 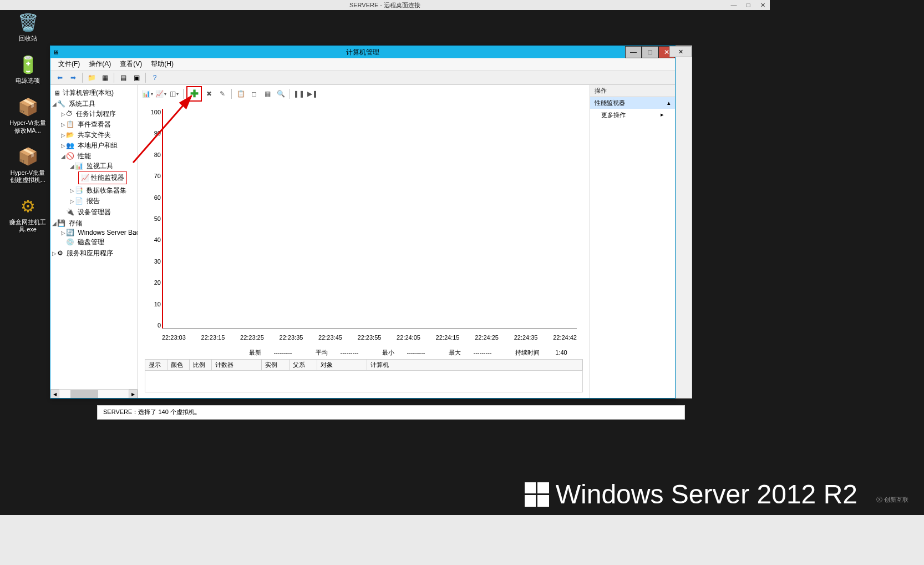 I want to click on cm-titlebar: 🖥 计算机管理 — □ ✕, so click(x=363, y=52).